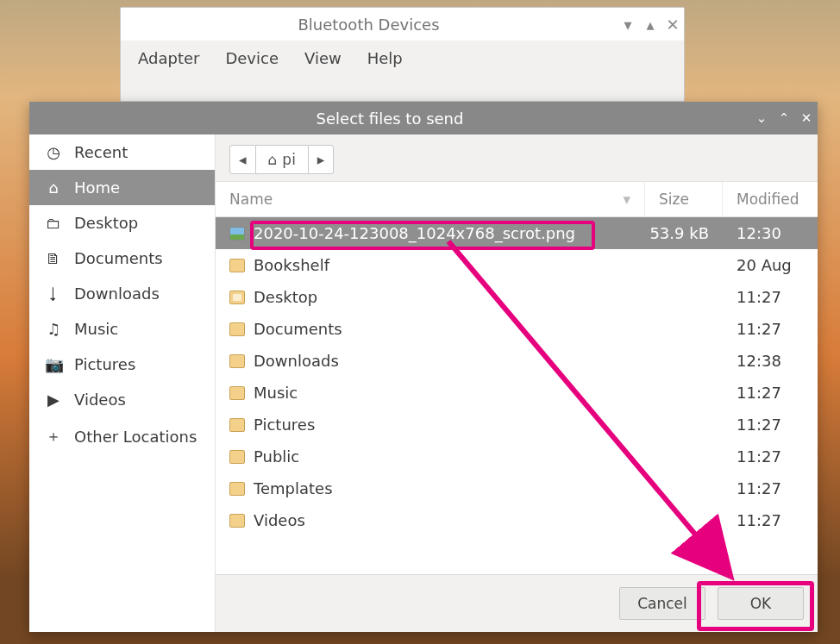 Image resolution: width=840 pixels, height=644 pixels. I want to click on dialog-maximize-icon: ⌃, so click(784, 118).